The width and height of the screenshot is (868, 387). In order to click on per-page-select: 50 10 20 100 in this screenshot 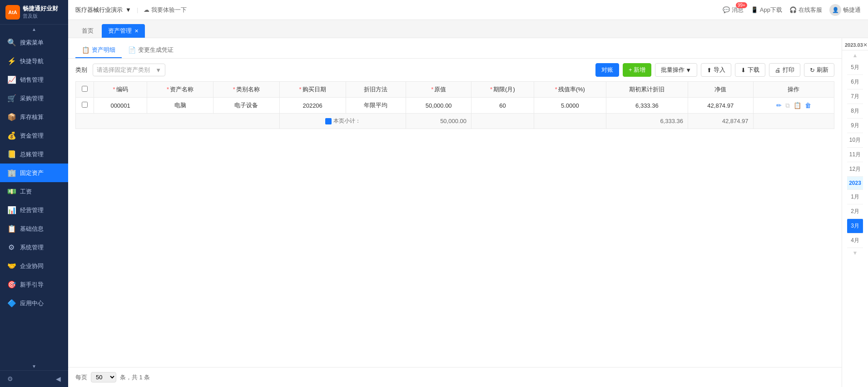, I will do `click(104, 377)`.